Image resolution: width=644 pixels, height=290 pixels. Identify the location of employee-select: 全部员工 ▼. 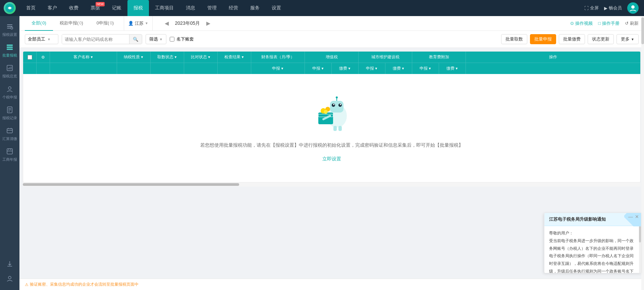
(42, 39).